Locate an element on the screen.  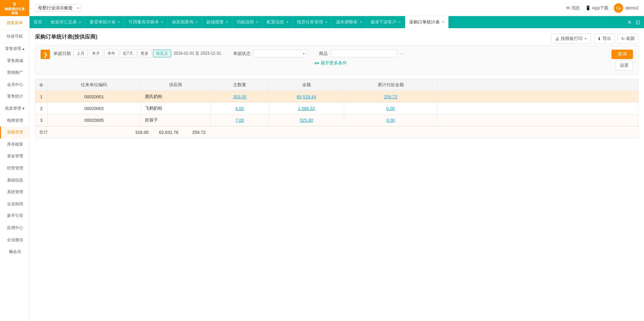
filter-right-btns: 查询 设置 is located at coordinates (622, 60).